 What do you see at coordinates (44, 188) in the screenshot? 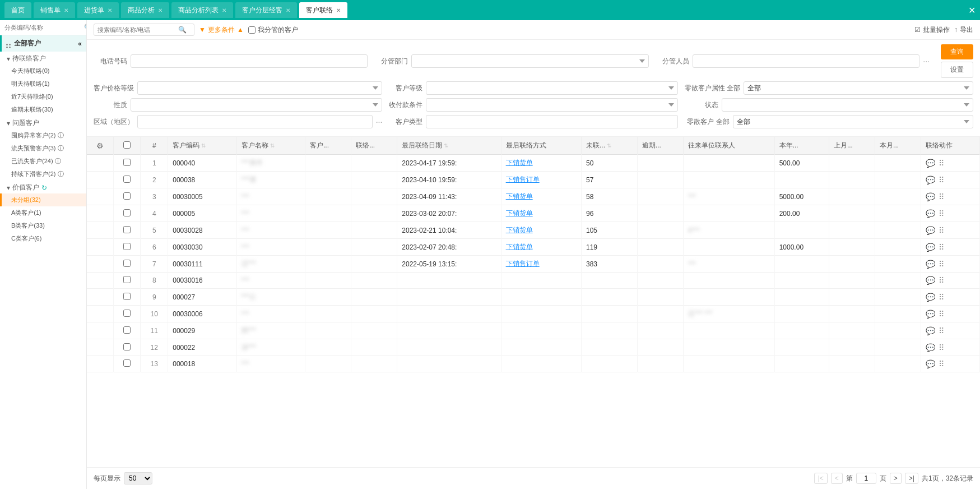
I see `refresh-icon: ↻` at bounding box center [44, 188].